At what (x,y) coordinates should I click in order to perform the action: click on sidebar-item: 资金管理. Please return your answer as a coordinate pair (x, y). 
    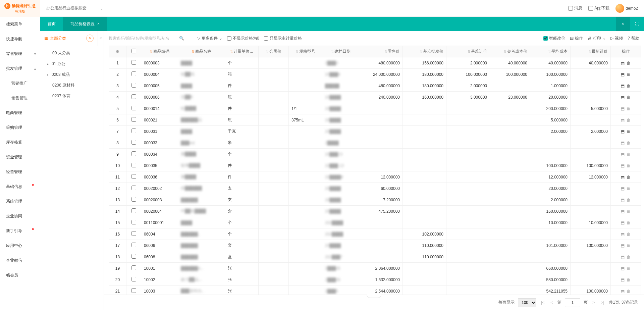
    Looking at the image, I should click on (20, 157).